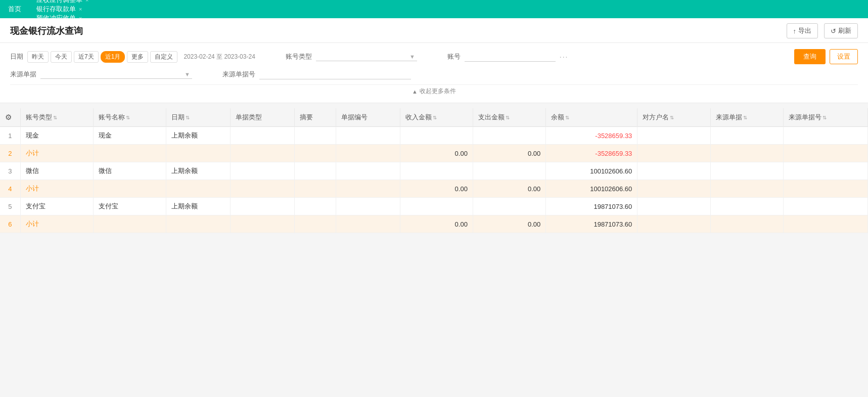 The image size is (868, 397). What do you see at coordinates (10, 117) in the screenshot?
I see `col-header-gear: ⚙` at bounding box center [10, 117].